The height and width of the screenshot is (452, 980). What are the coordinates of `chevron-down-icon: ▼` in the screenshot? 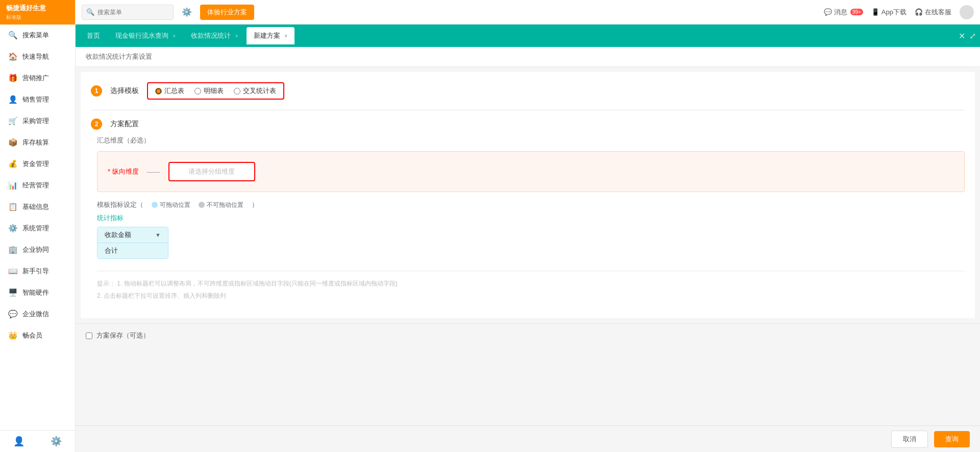 It's located at (158, 235).